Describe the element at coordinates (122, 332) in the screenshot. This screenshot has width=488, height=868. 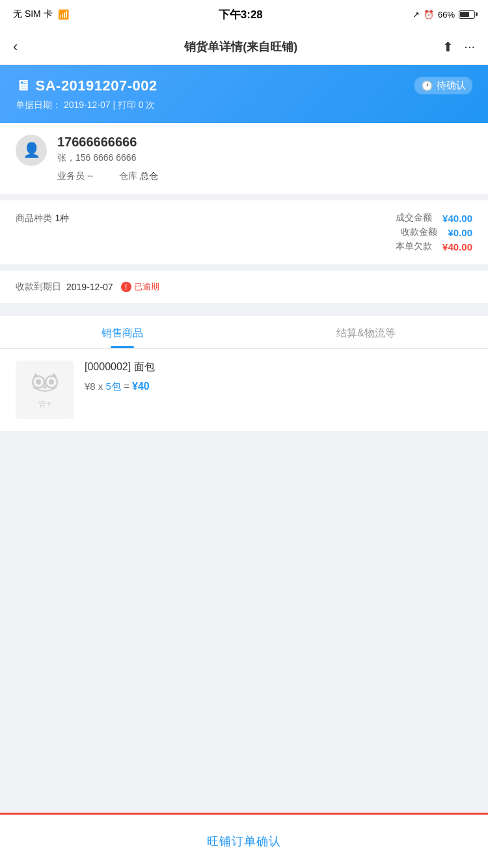
I see `tab-sales-products: 销售商品` at that location.